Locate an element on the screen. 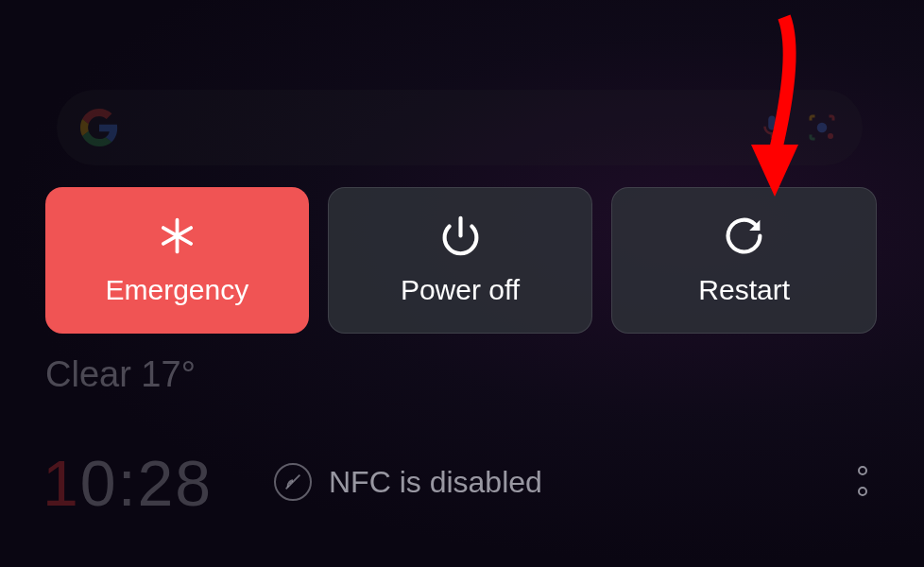 The width and height of the screenshot is (924, 567). google-lens-icon is located at coordinates (822, 128).